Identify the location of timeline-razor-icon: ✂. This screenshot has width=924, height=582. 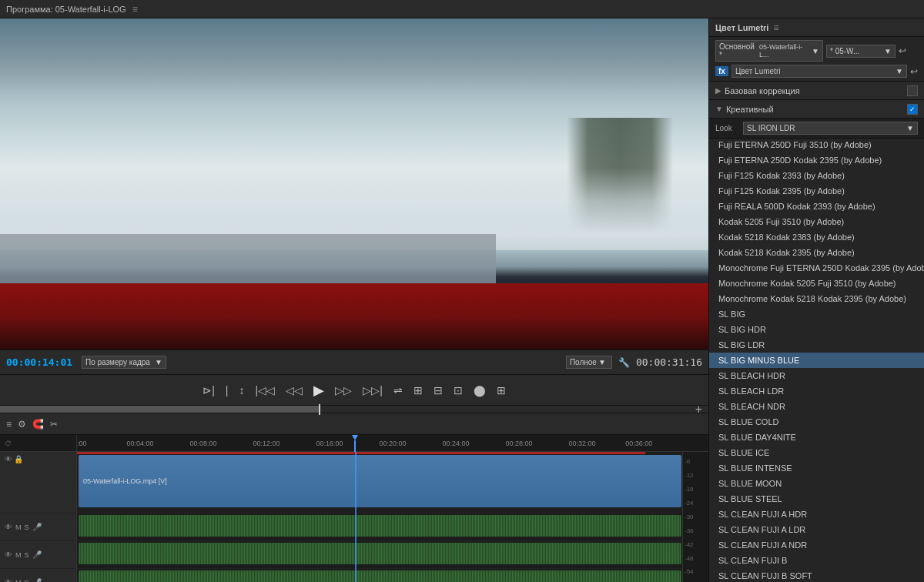
(54, 424).